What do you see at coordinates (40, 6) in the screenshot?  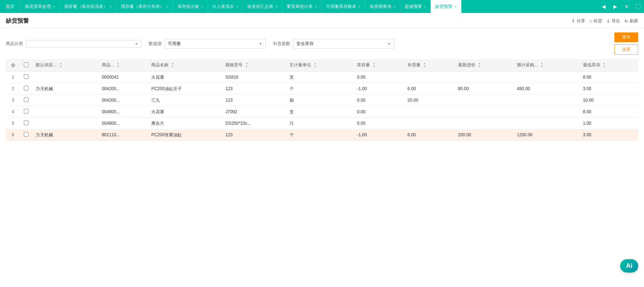 I see `tab-1: 炼货异常处理 ×` at bounding box center [40, 6].